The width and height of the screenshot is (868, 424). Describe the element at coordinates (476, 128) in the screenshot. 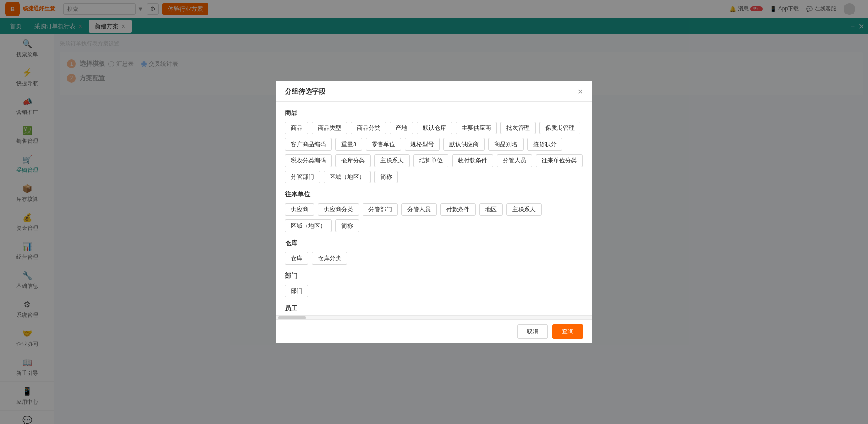

I see `field-tag-main-supplier: 主要供应商` at that location.